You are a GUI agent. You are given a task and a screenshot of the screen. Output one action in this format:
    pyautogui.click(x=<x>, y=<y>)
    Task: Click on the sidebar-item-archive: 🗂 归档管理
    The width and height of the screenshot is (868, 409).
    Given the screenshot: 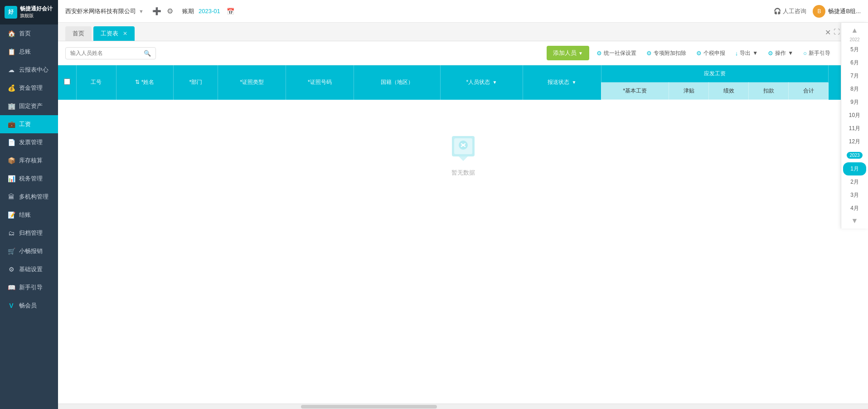 What is the action you would take?
    pyautogui.click(x=29, y=233)
    